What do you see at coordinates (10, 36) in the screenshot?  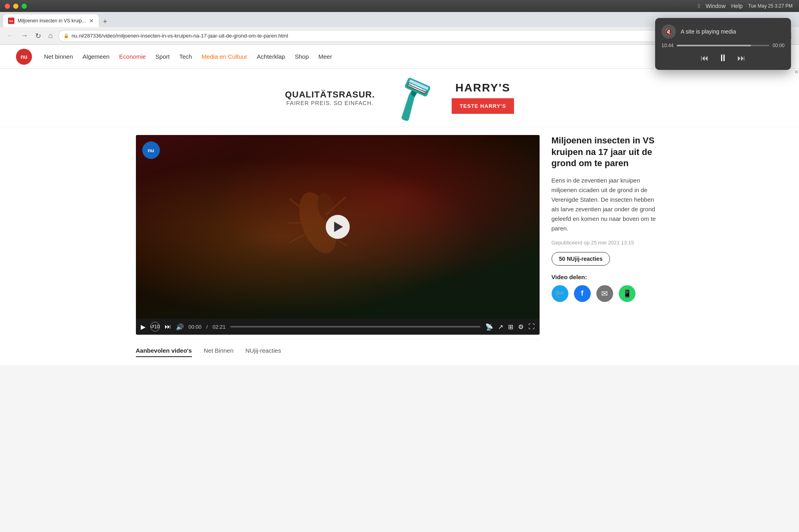 I see `back-button: ←` at bounding box center [10, 36].